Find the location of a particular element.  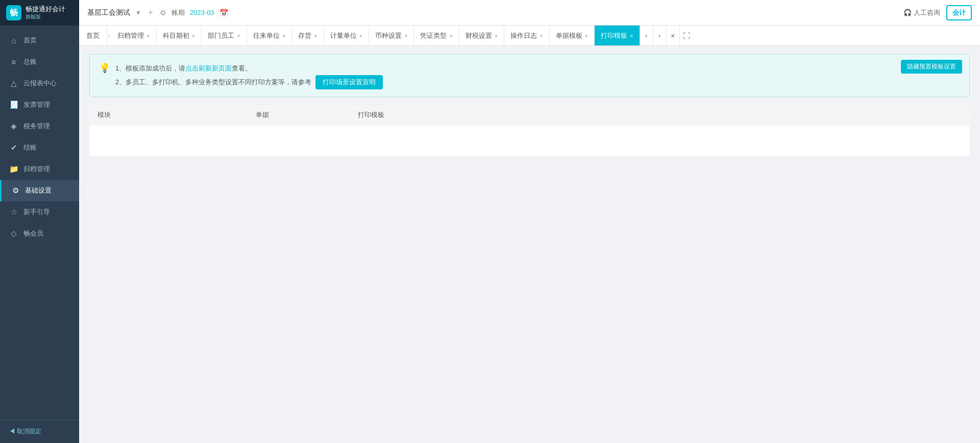

sidebar-item-tax: ◈ 税务管理 is located at coordinates (40, 126).